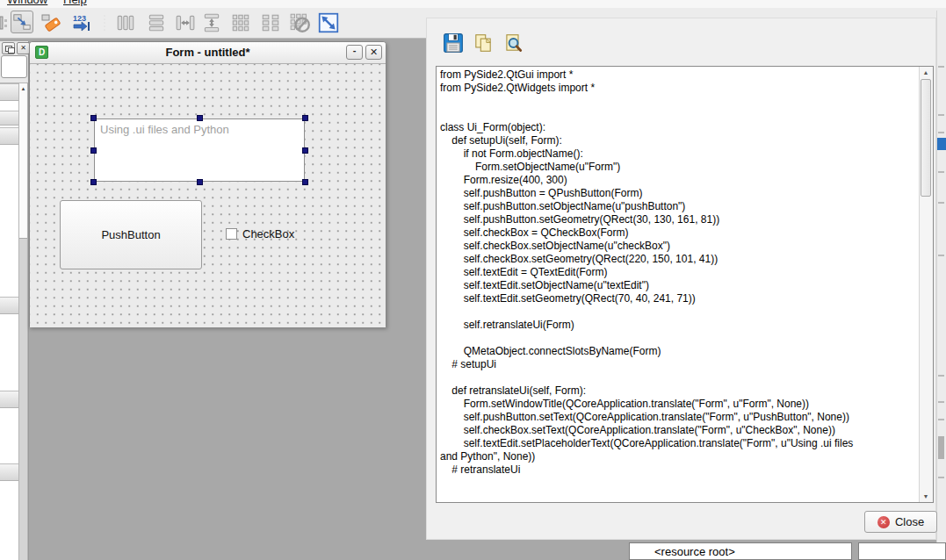 This screenshot has width=946, height=560. What do you see at coordinates (156, 23) in the screenshot?
I see `layout-vertically-button` at bounding box center [156, 23].